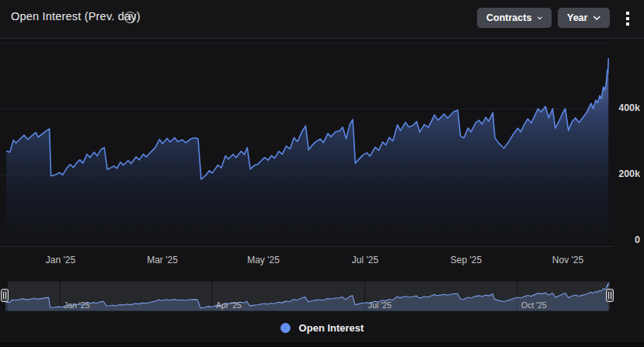 The width and height of the screenshot is (644, 347). What do you see at coordinates (568, 260) in the screenshot?
I see `x-tick-label: Nov '25` at bounding box center [568, 260].